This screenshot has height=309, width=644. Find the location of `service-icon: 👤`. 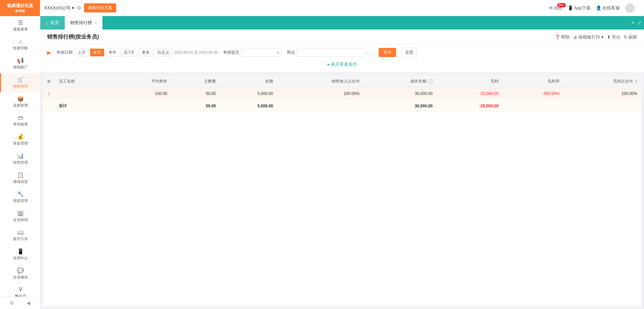

service-icon: 👤 is located at coordinates (599, 8).